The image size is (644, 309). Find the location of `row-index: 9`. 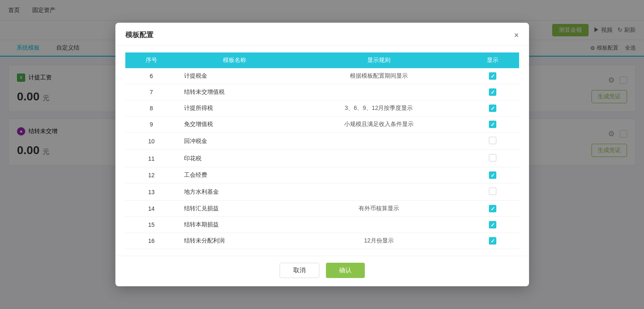

row-index: 9 is located at coordinates (151, 125).